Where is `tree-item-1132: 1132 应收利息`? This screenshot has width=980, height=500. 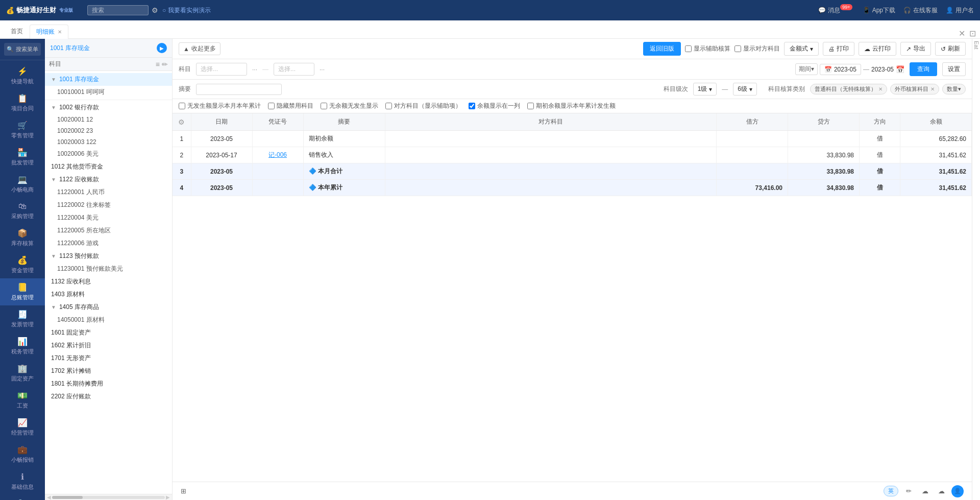
tree-item-1132: 1132 应收利息 is located at coordinates (108, 282).